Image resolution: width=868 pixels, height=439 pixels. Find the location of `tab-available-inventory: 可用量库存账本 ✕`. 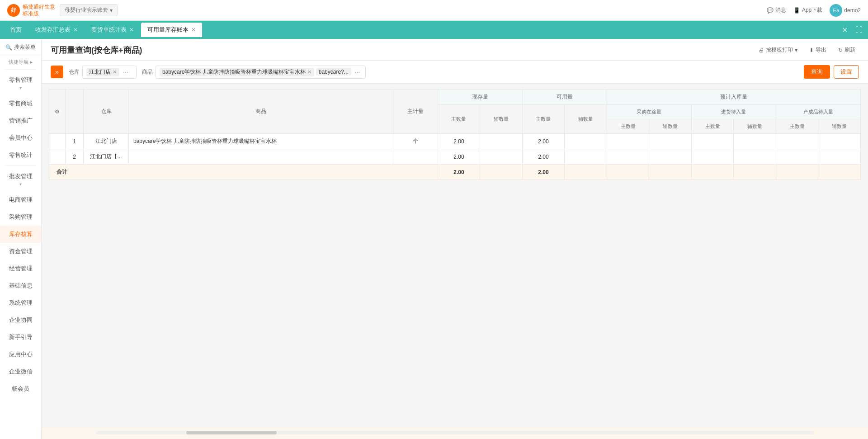

tab-available-inventory: 可用量库存账本 ✕ is located at coordinates (172, 30).